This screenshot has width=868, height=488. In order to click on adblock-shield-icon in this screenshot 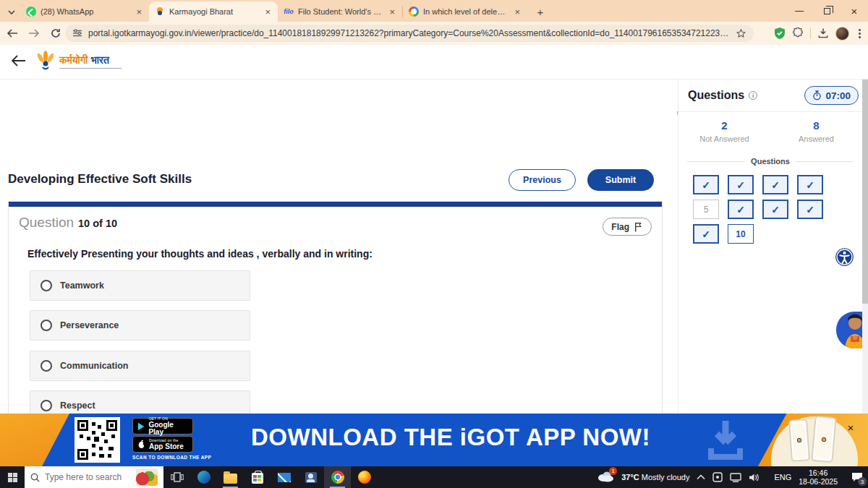, I will do `click(780, 33)`.